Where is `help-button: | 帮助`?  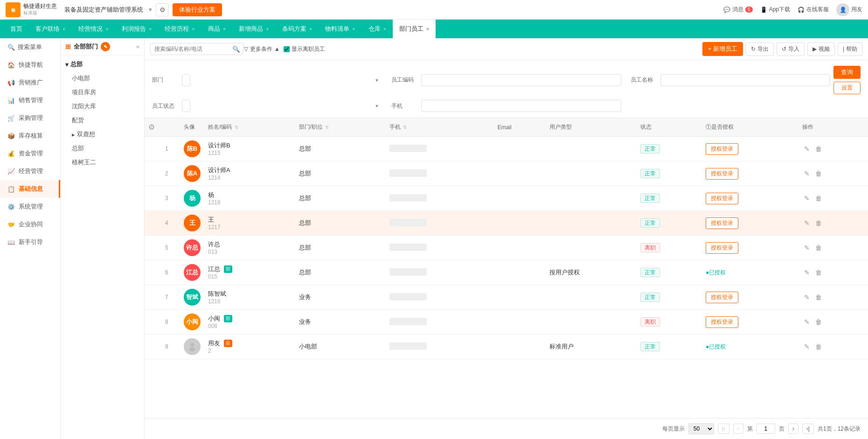 help-button: | 帮助 is located at coordinates (850, 49).